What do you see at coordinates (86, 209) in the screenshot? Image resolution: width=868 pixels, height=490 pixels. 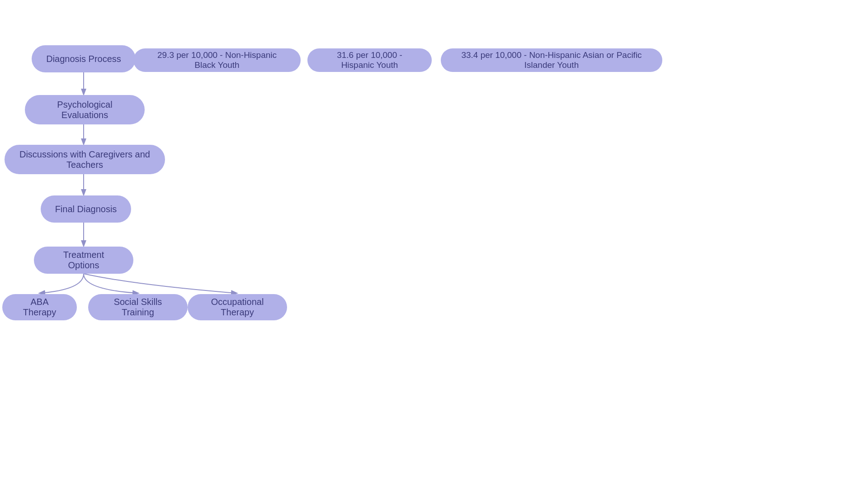 I see `final-diagnosis-node: Final Diagnosis` at bounding box center [86, 209].